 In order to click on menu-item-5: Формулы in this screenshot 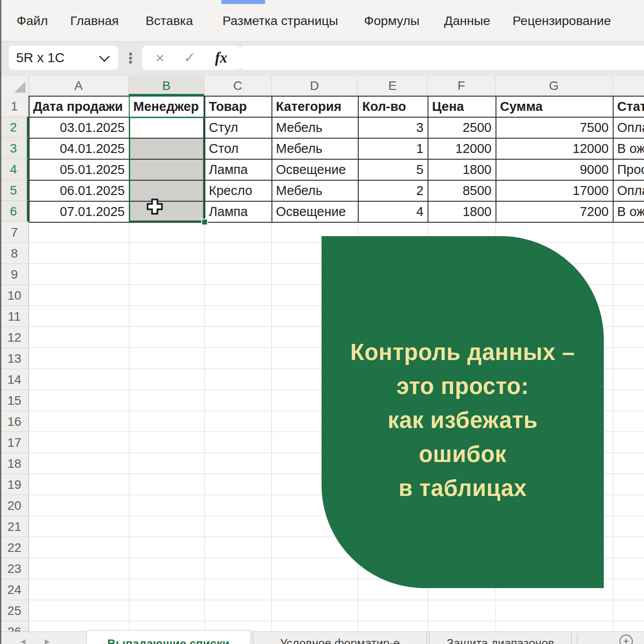, I will do `click(392, 21)`.